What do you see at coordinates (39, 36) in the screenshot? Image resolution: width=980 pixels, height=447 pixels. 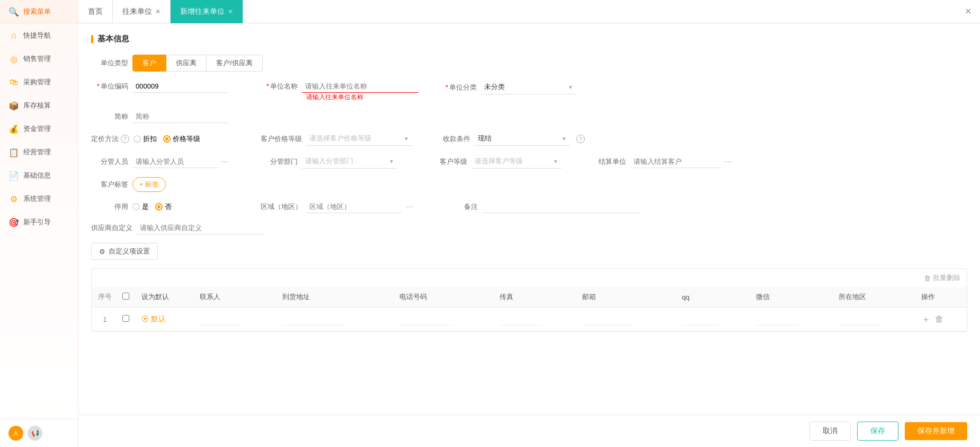 I see `sidebar-item-quicknav: ⌂ 快捷导航` at bounding box center [39, 36].